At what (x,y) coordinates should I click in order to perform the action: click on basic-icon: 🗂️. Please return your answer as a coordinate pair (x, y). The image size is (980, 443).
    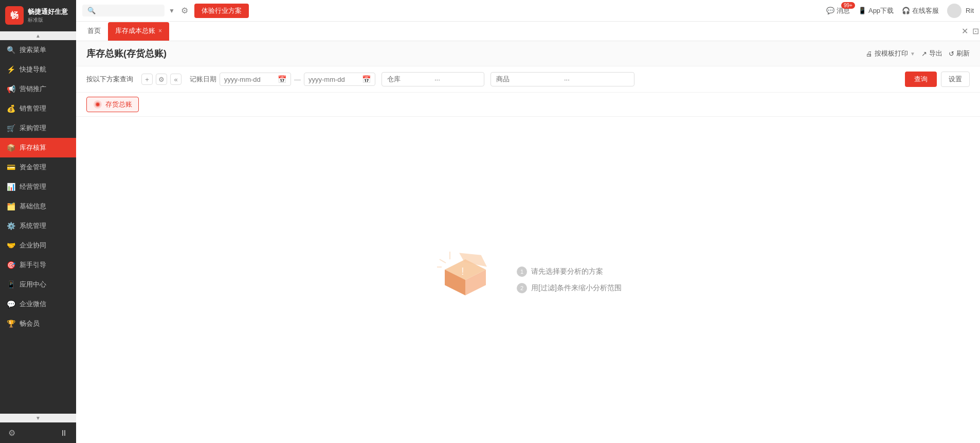
    Looking at the image, I should click on (11, 206).